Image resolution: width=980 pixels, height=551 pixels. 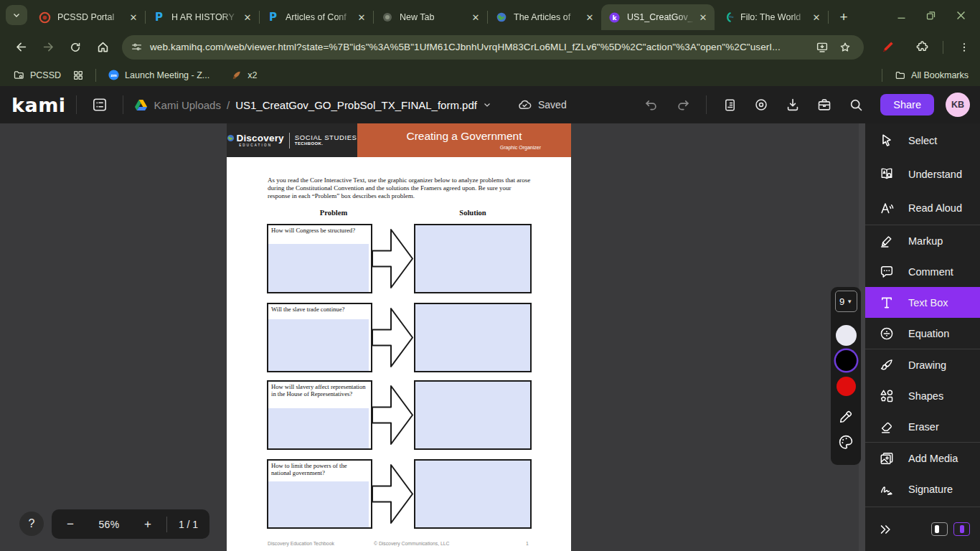 What do you see at coordinates (922, 47) in the screenshot?
I see `extensions-button` at bounding box center [922, 47].